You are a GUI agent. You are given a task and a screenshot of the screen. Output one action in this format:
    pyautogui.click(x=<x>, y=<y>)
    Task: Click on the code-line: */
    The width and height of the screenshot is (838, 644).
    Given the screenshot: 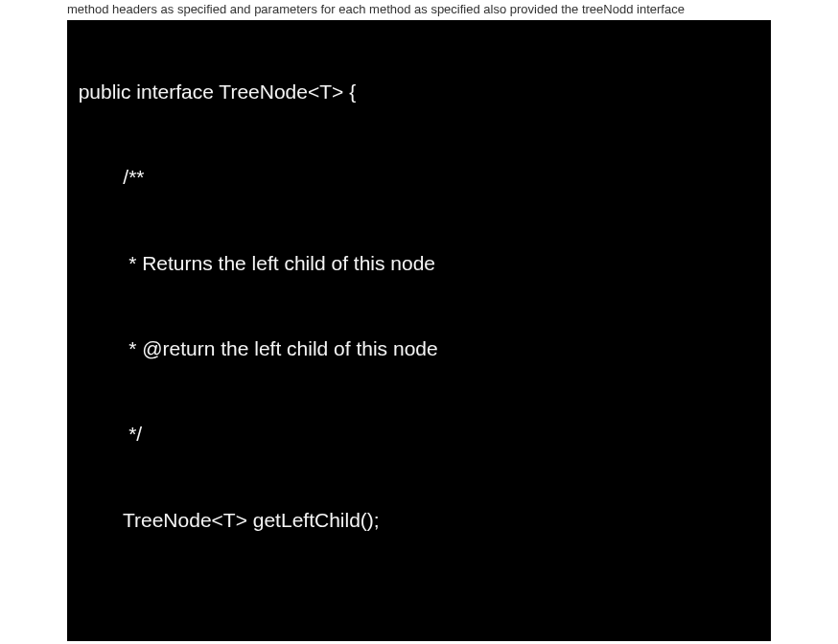 What is the action you would take?
    pyautogui.click(x=419, y=434)
    